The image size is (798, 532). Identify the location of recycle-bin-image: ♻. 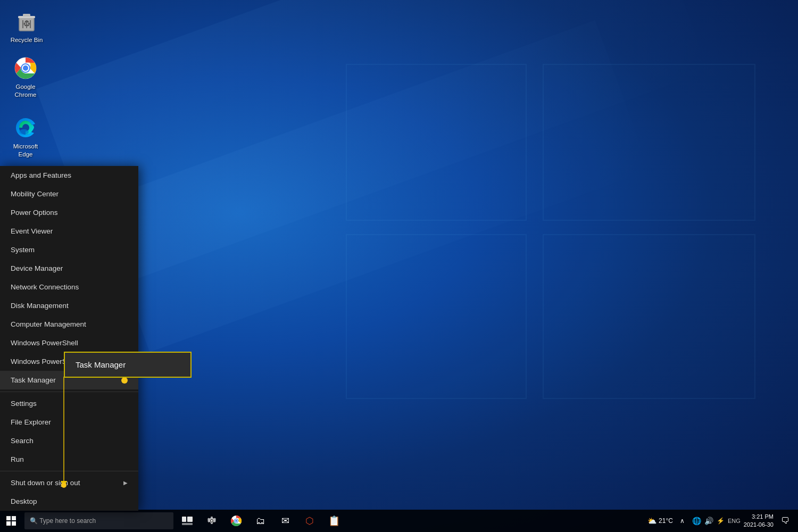
(27, 21).